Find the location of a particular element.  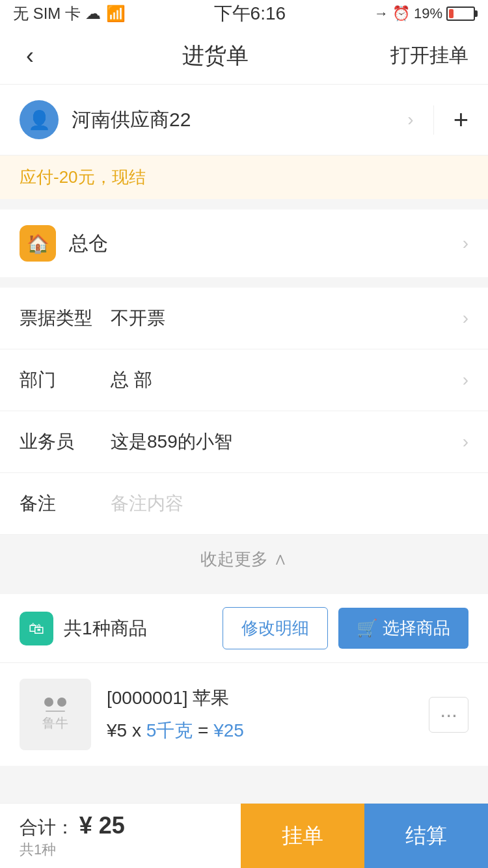

supplier-section: 👤 河南供应商22 › + 应付-20元，现结 is located at coordinates (244, 142).